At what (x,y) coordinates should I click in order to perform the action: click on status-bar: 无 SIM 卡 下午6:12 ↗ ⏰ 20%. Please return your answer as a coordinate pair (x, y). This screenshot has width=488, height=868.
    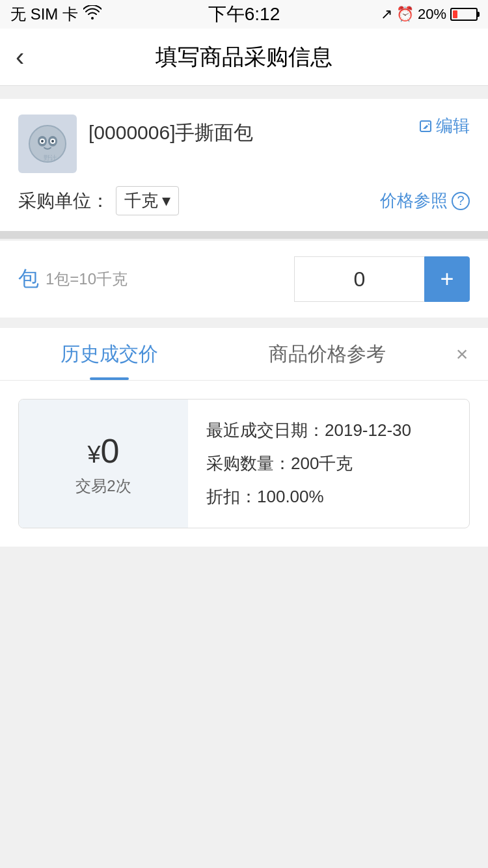
    Looking at the image, I should click on (244, 14).